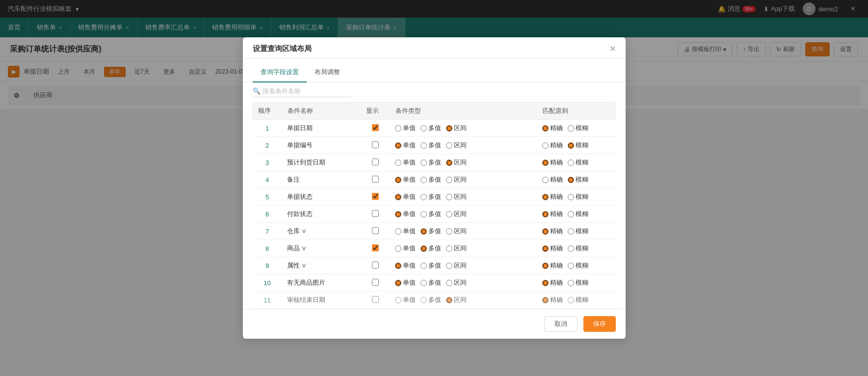 The height and width of the screenshot is (376, 868). Describe the element at coordinates (322, 106) in the screenshot. I see `col-name: 条件名称` at that location.